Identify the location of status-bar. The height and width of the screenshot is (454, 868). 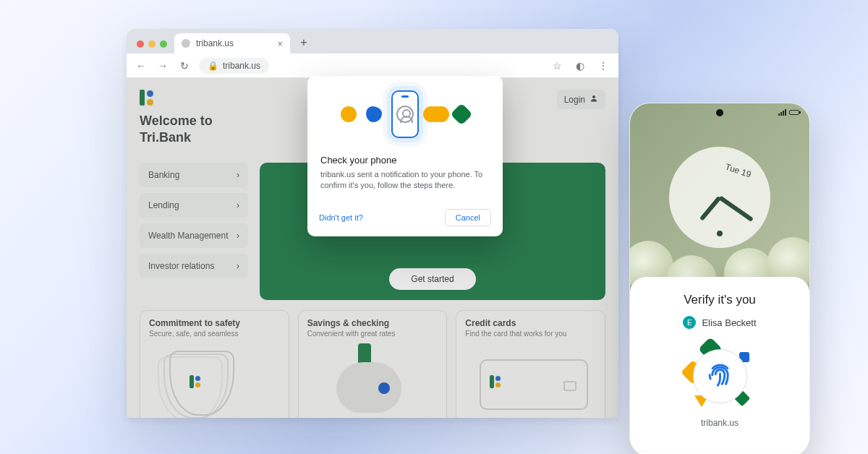
(720, 113).